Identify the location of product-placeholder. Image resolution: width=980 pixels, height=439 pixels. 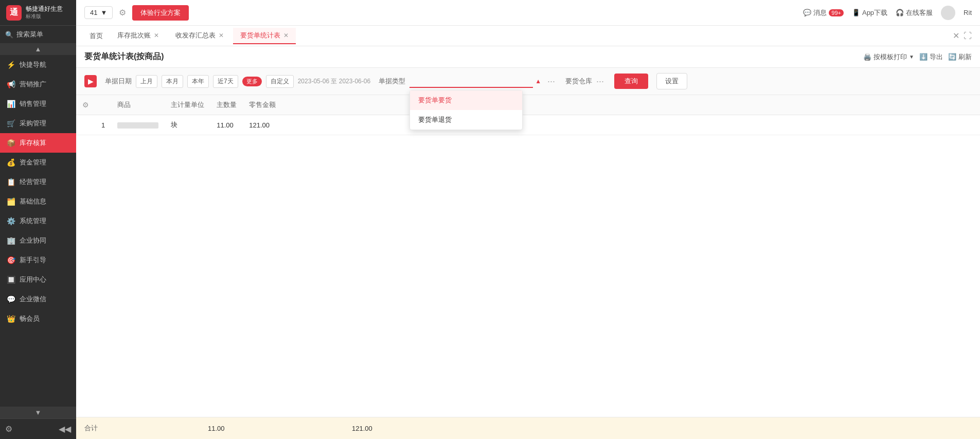
(138, 125).